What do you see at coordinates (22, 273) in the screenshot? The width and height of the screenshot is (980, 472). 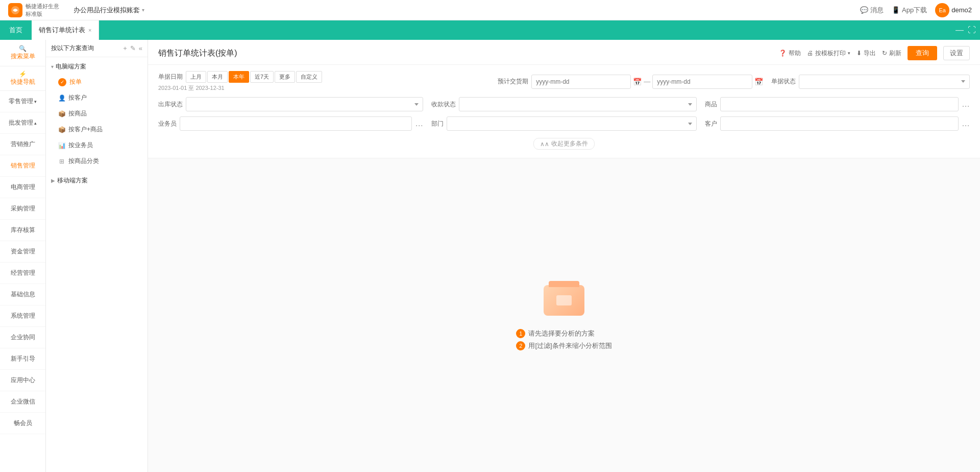 I see `sidebar-item-operations: 经营管理` at bounding box center [22, 273].